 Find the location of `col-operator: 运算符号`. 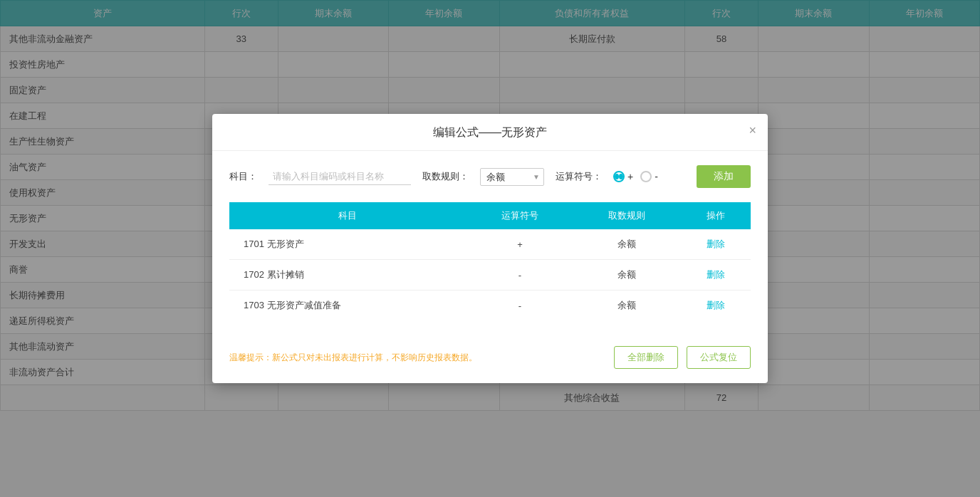

col-operator: 运算符号 is located at coordinates (520, 216).